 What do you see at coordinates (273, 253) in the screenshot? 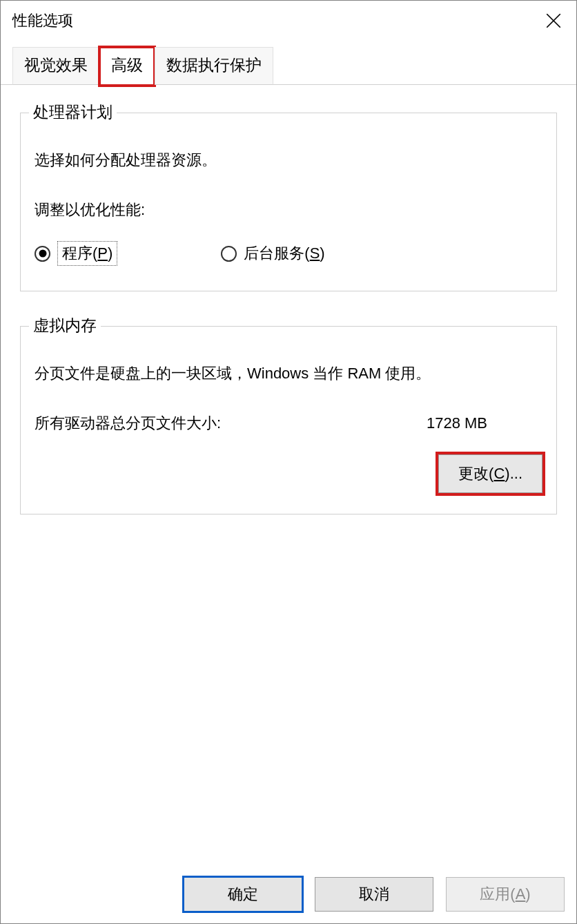
I see `radio-background-services: 后台服务(S)` at bounding box center [273, 253].